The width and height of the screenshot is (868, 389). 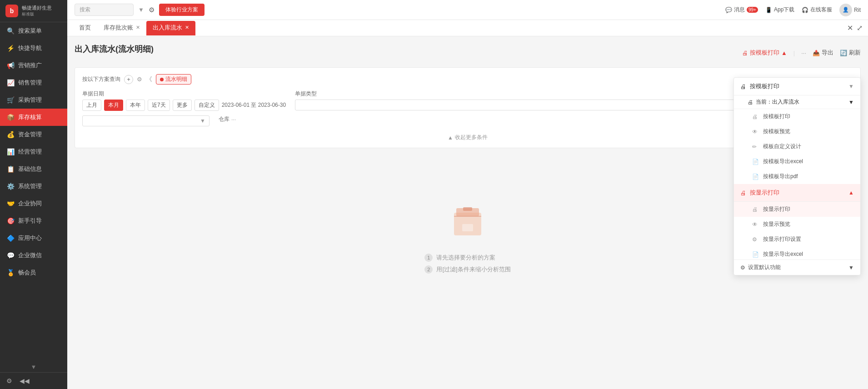 I want to click on date-btn-this-year: 本年, so click(x=135, y=105).